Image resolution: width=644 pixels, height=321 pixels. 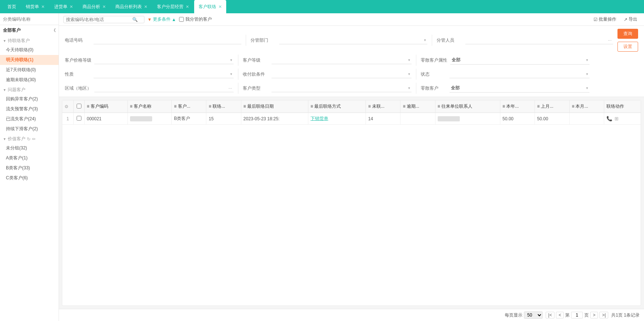 What do you see at coordinates (29, 119) in the screenshot?
I see `sidebar-item-churned: 已流失客户(24)` at bounding box center [29, 119].